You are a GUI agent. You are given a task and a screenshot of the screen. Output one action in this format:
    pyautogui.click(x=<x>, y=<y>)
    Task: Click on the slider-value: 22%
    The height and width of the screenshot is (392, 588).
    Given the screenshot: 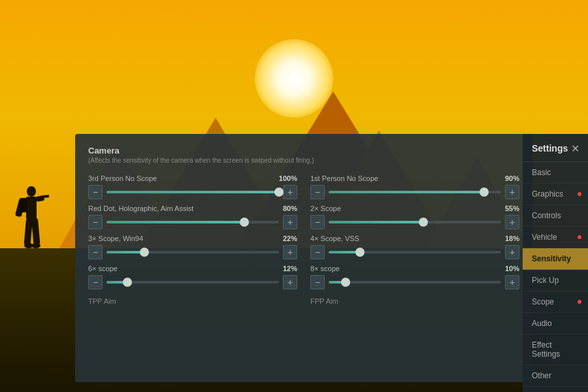 What is the action you would take?
    pyautogui.click(x=290, y=238)
    